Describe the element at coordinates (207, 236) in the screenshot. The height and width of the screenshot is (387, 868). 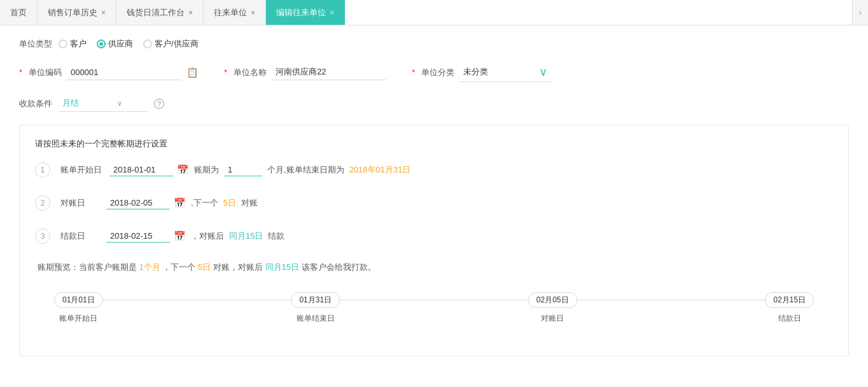
I see `step-3-desc-prefix: ，对账后` at that location.